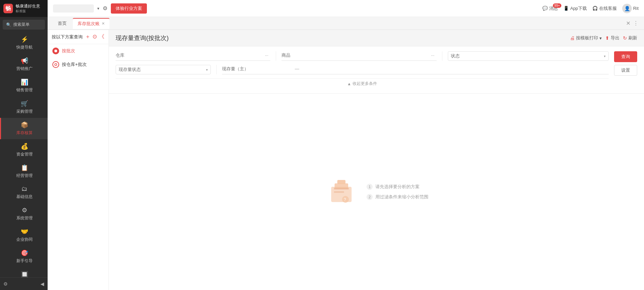 The width and height of the screenshot is (644, 290). What do you see at coordinates (586, 38) in the screenshot?
I see `print-template-btn: 🖨 按模板打印 ▾` at bounding box center [586, 38].